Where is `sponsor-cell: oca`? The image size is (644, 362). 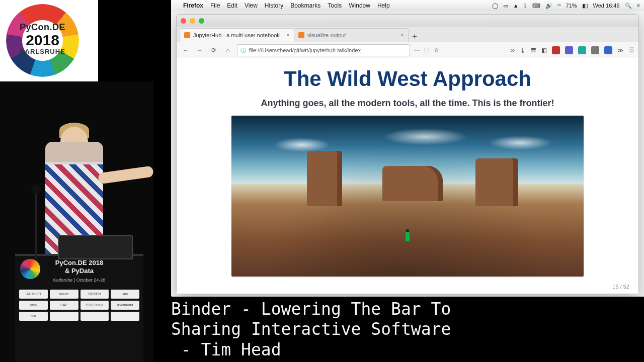
sponsor-cell: oca is located at coordinates (33, 316).